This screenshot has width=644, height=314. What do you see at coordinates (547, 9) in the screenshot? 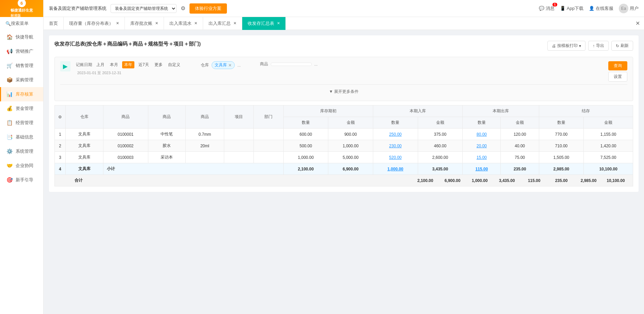
I see `message-badge: 💬 6 消息` at bounding box center [547, 9].